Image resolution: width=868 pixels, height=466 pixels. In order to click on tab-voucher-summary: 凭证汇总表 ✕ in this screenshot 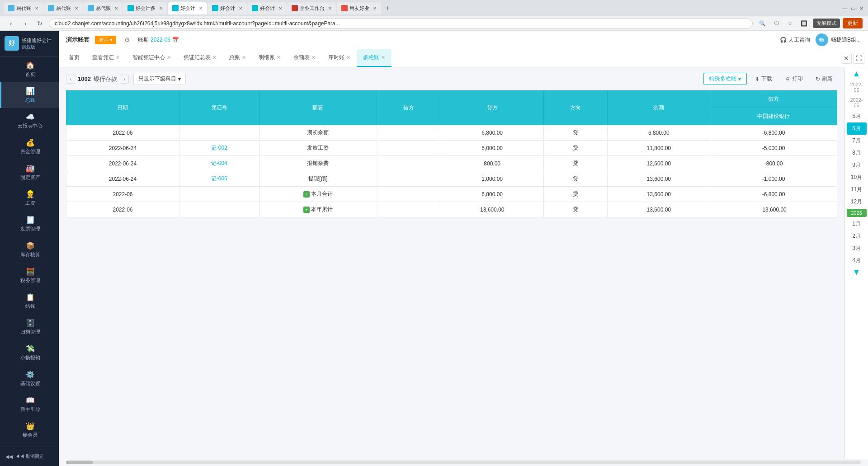, I will do `click(200, 58)`.